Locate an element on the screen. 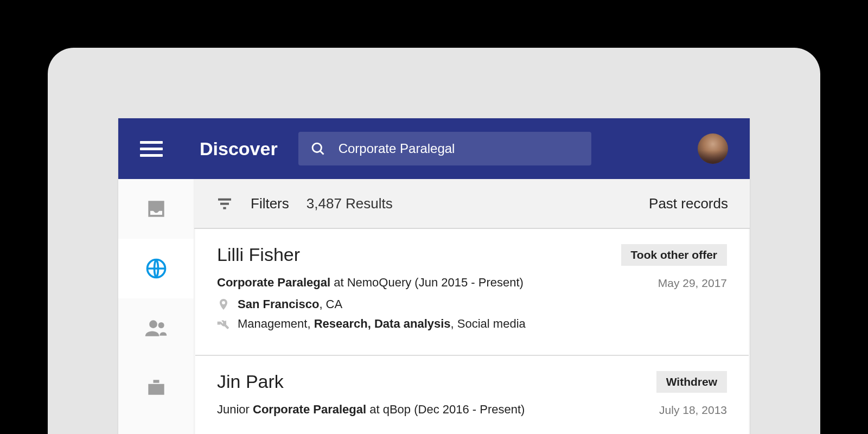 Image resolution: width=868 pixels, height=434 pixels. past-records-link: Past records is located at coordinates (688, 204).